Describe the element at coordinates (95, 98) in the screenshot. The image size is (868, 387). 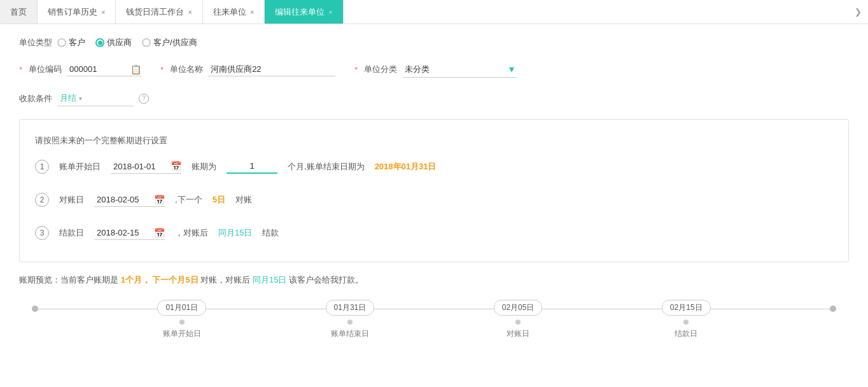
I see `payment-terms-dropdown: 月结 ▾` at that location.